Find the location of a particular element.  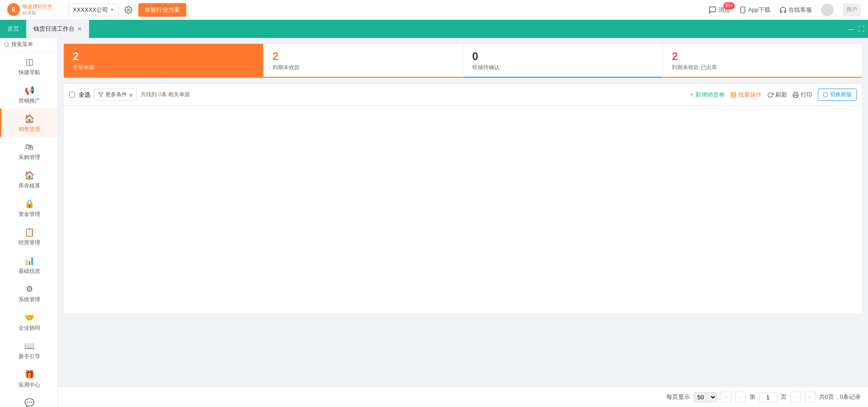

page-suffix-label: 页 is located at coordinates (784, 397).